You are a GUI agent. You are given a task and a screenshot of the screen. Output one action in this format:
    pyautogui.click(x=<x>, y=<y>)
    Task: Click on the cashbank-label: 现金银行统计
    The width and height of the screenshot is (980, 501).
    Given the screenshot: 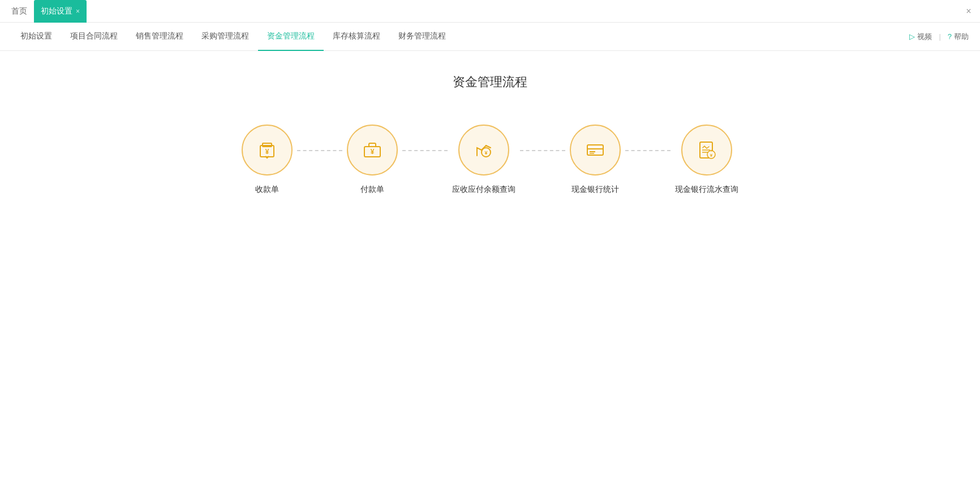 What is the action you would take?
    pyautogui.click(x=595, y=190)
    